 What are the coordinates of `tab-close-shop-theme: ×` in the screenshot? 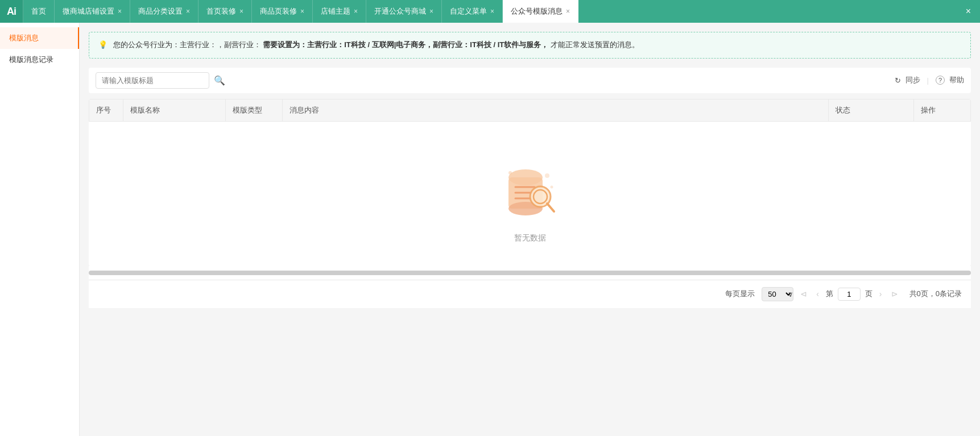 It's located at (356, 11).